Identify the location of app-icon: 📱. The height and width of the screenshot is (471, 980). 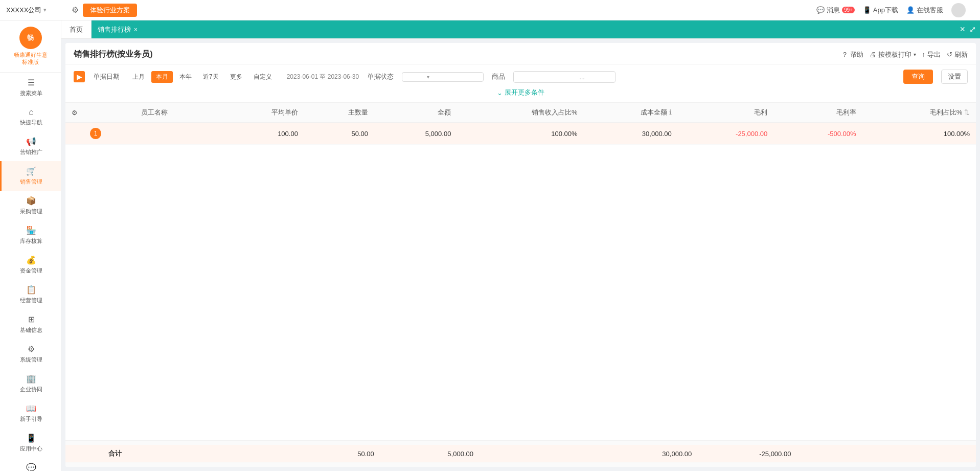
(867, 10).